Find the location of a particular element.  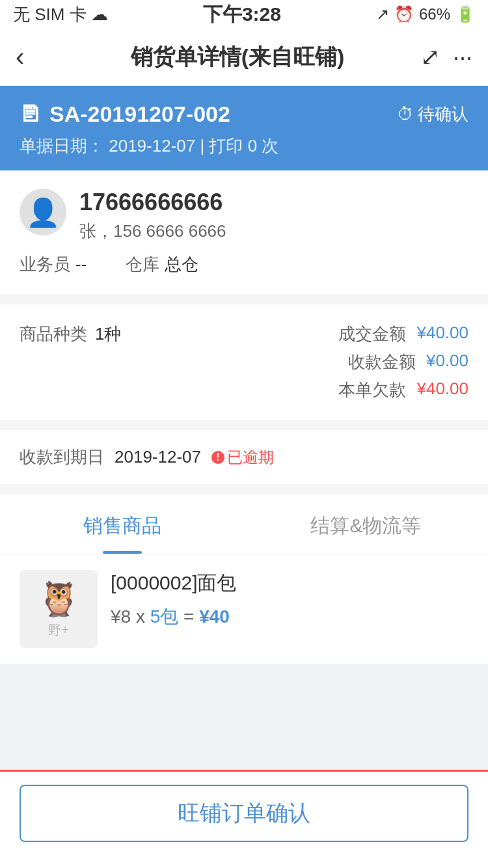

due-label: 收款到期日 is located at coordinates (62, 457).